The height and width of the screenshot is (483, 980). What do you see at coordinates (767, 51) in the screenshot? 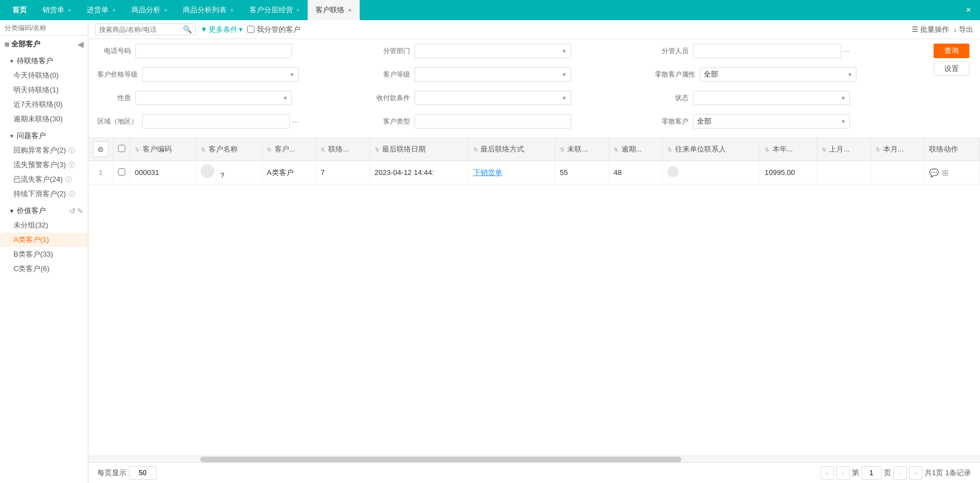
I see `manager-input` at bounding box center [767, 51].